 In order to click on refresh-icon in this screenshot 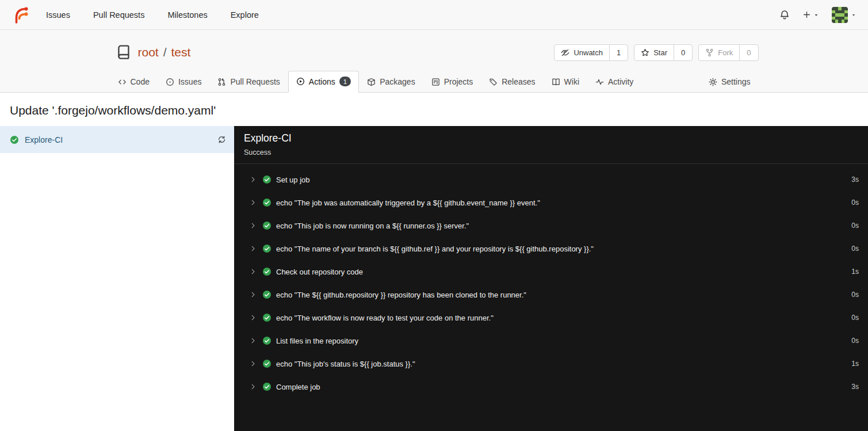, I will do `click(222, 139)`.